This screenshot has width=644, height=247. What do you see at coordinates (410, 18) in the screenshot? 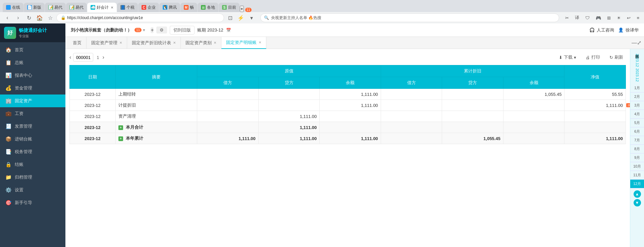
I see `search-bar: 🔍 央视更新主持人名单 🔥热搜` at bounding box center [410, 18].